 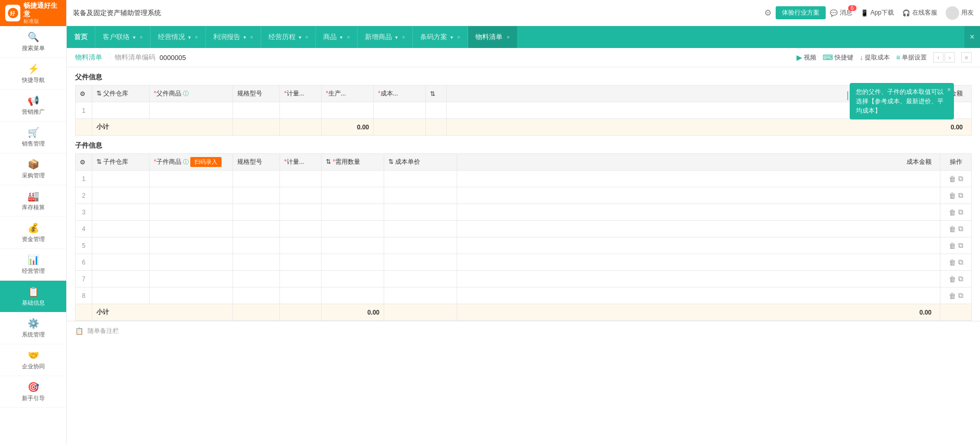 What do you see at coordinates (252, 38) in the screenshot?
I see `close-icon-3: ×` at bounding box center [252, 38].